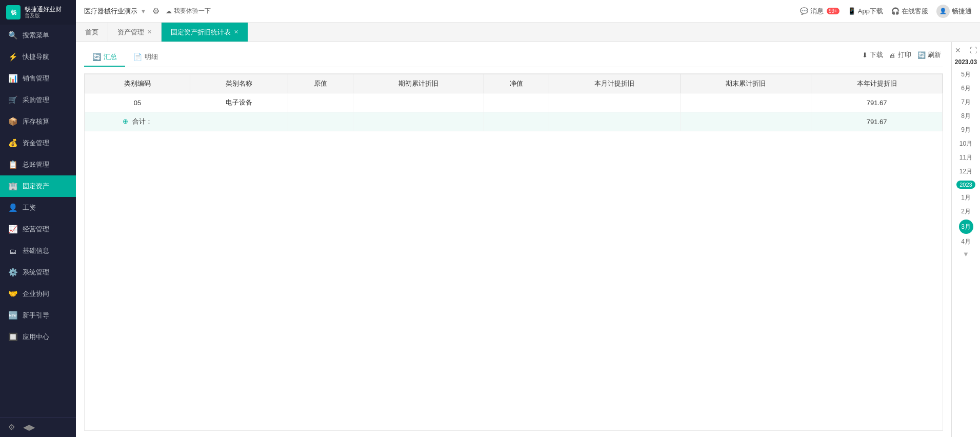 This screenshot has height=437, width=980. What do you see at coordinates (966, 198) in the screenshot?
I see `panel-month-1: 1月` at bounding box center [966, 198].